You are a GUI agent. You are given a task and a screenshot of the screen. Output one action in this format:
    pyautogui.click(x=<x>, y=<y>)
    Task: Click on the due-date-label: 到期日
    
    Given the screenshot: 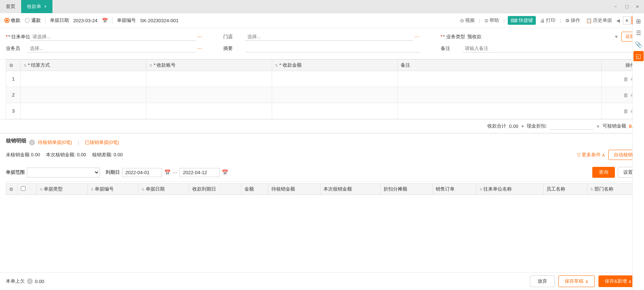 What is the action you would take?
    pyautogui.click(x=113, y=172)
    